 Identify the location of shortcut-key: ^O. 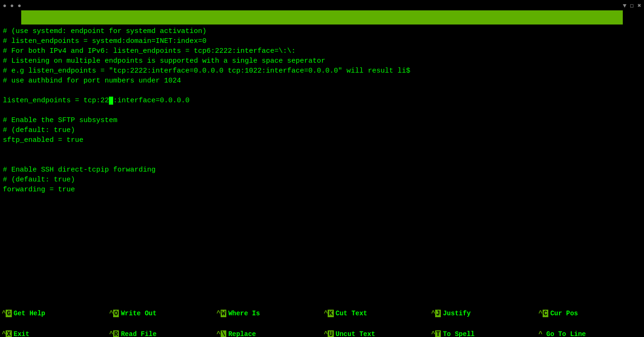
(114, 313).